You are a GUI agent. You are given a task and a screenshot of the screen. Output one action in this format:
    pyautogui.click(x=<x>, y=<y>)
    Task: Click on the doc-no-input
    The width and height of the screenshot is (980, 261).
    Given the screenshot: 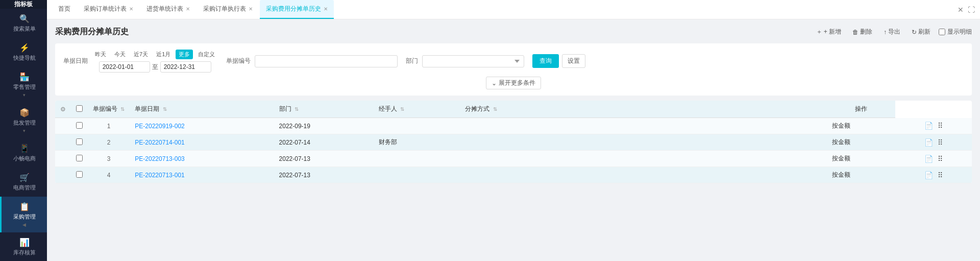 What is the action you would take?
    pyautogui.click(x=326, y=61)
    